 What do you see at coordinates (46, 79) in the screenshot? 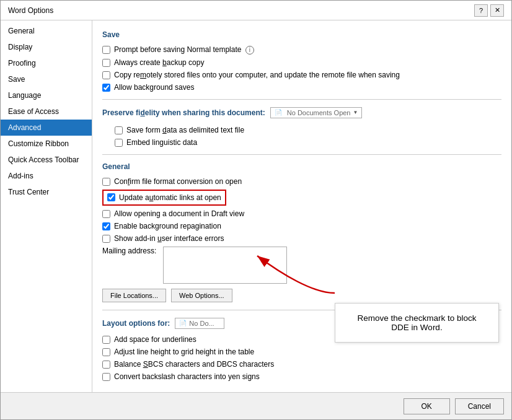
I see `sidebar-item-save: Save` at bounding box center [46, 79].